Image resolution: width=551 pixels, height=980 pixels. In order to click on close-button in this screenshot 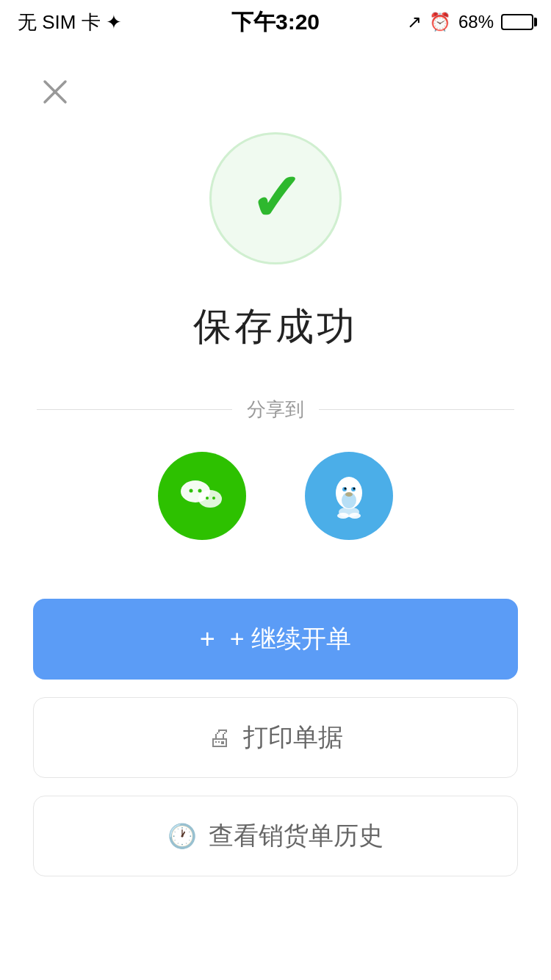, I will do `click(55, 92)`.